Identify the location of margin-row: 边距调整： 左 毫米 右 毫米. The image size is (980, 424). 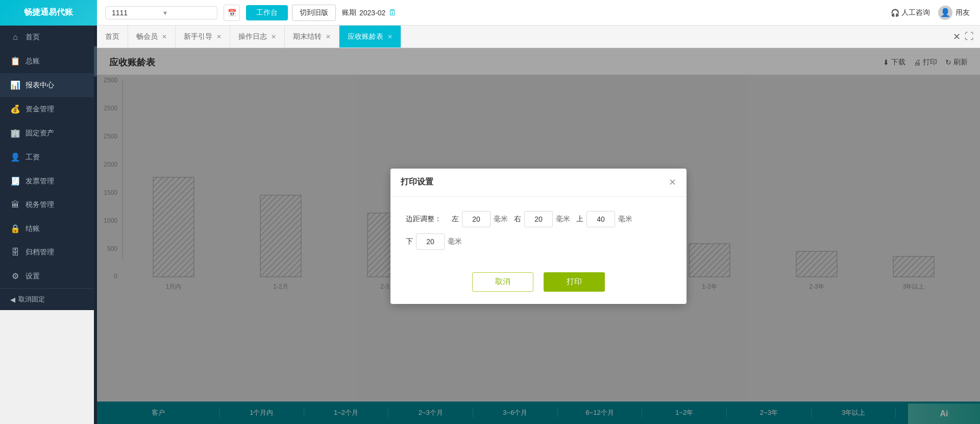
(538, 230).